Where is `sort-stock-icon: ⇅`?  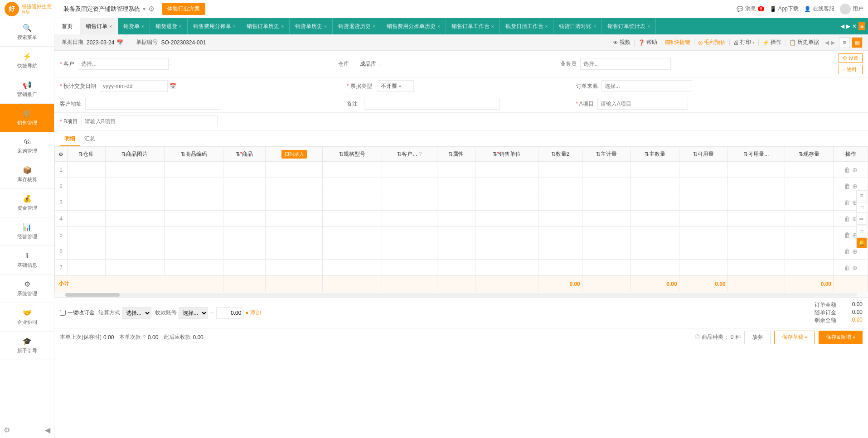
sort-stock-icon: ⇅ is located at coordinates (801, 154).